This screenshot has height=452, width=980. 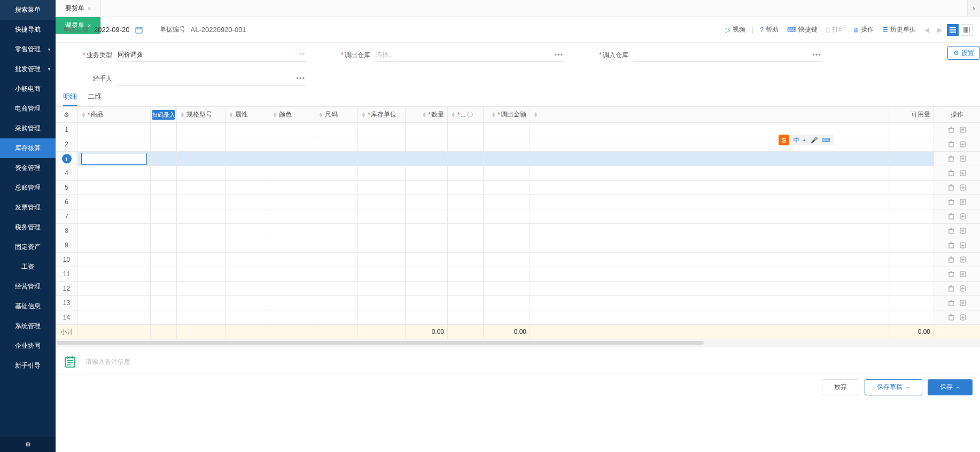 I want to click on sidebar-item-5: 电商管理, so click(x=28, y=109).